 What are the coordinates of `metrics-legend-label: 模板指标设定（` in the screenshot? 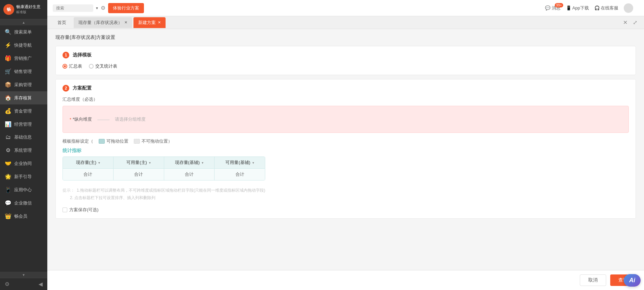 It's located at (78, 141).